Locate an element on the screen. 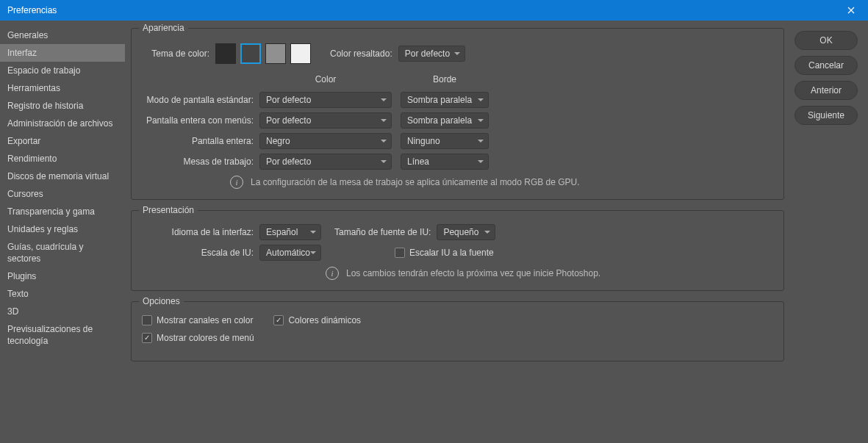 This screenshot has height=443, width=868. channels-label: Mostrar canales en color is located at coordinates (204, 320).